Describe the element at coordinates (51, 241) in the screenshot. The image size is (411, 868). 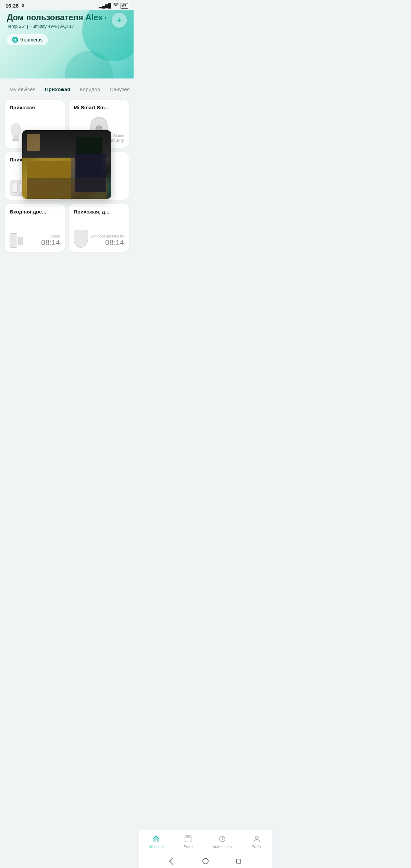
I see `device-status: Close 08:14` at that location.